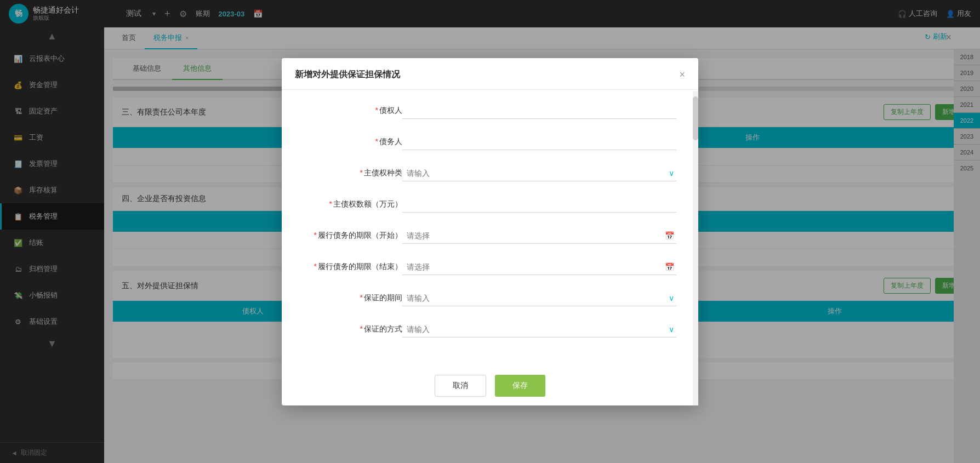  I want to click on input-creditor, so click(539, 111).